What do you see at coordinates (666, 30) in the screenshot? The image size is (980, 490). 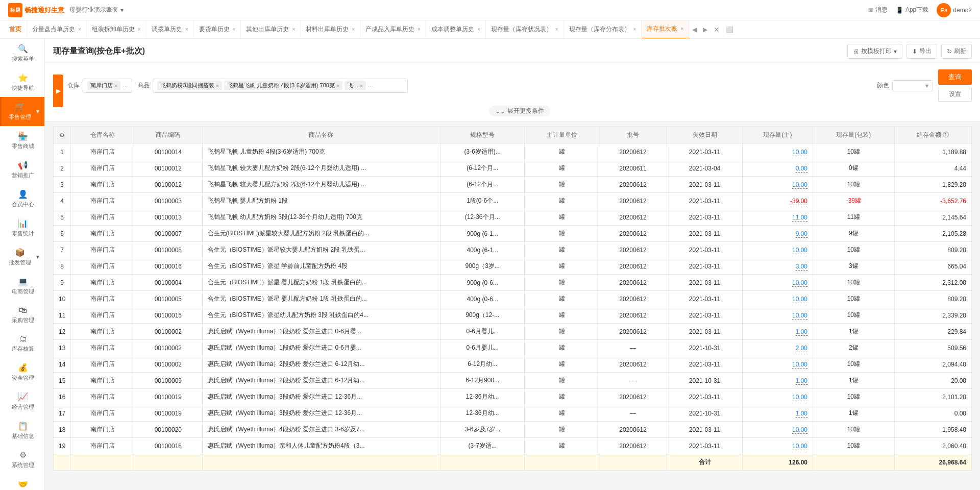 I see `tab-stock-batch: 库存批次账×` at bounding box center [666, 30].